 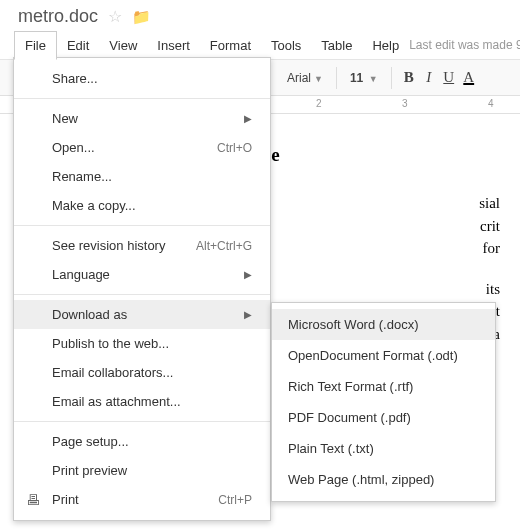 What do you see at coordinates (336, 46) in the screenshot?
I see `menu-table: Table` at bounding box center [336, 46].